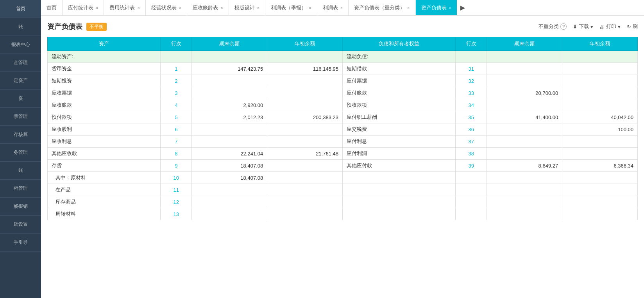 The image size is (644, 298). Describe the element at coordinates (291, 8) in the screenshot. I see `tab-profit-quarterly: 利润表（季报） ×` at that location.